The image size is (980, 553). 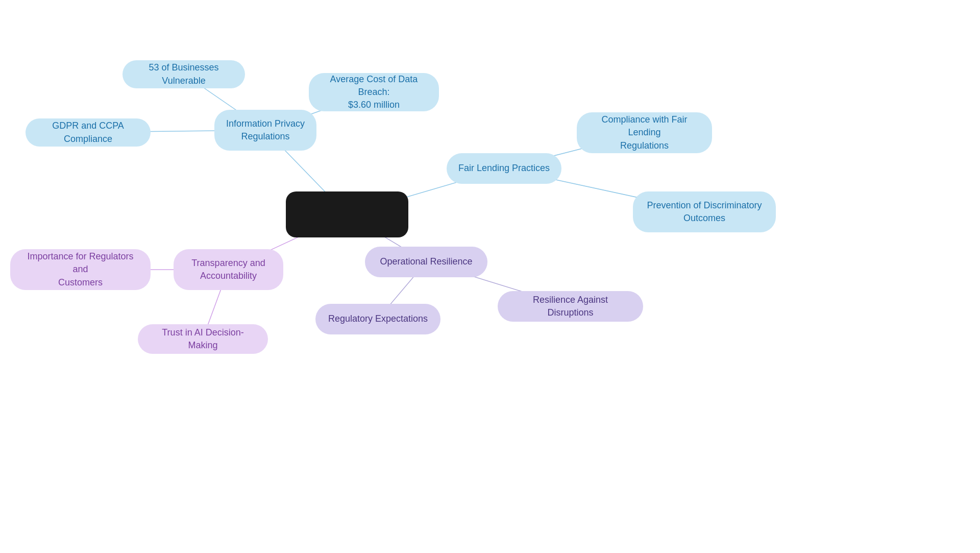 I want to click on fair-lending-label: Fair Lending Practices, so click(x=504, y=169).